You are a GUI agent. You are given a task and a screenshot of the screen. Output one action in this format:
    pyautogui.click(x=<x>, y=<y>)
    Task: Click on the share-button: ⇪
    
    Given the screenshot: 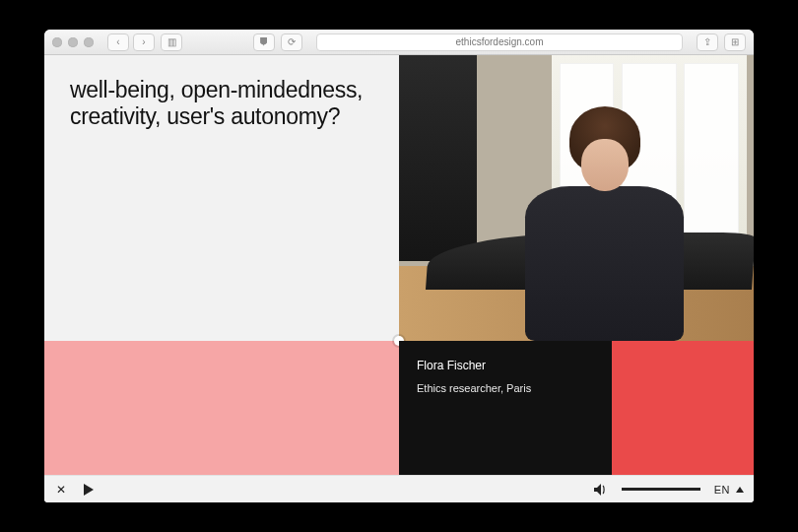 What is the action you would take?
    pyautogui.click(x=707, y=42)
    